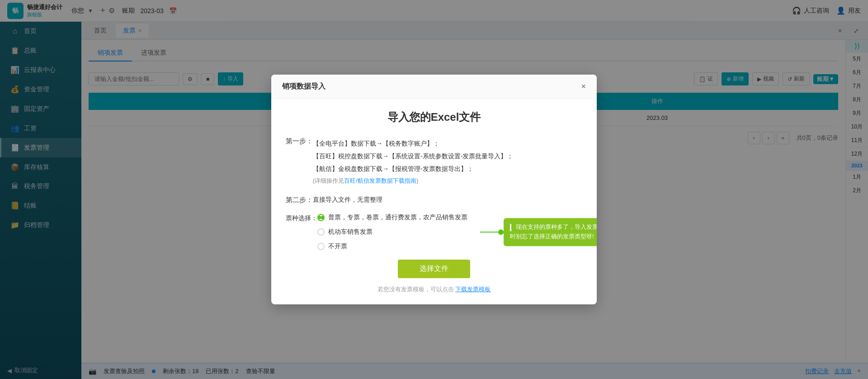 The image size is (868, 379). I want to click on step1-label: 第一步：, so click(299, 162).